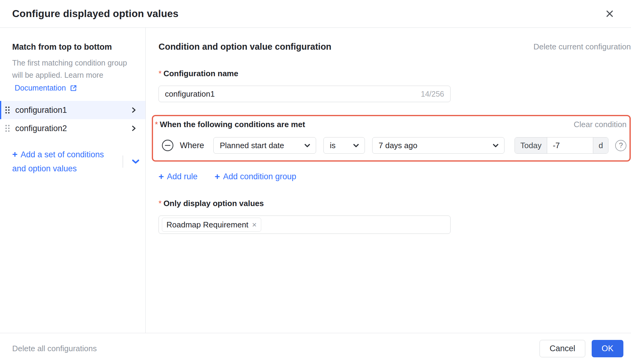 The image size is (631, 364). Describe the element at coordinates (73, 129) in the screenshot. I see `configuration-item-label: configuration2` at that location.